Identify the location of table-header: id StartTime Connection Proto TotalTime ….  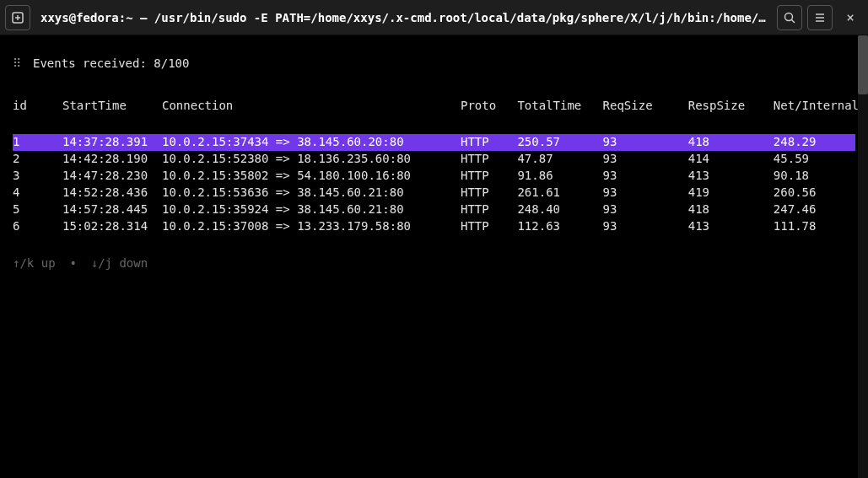
(434, 106).